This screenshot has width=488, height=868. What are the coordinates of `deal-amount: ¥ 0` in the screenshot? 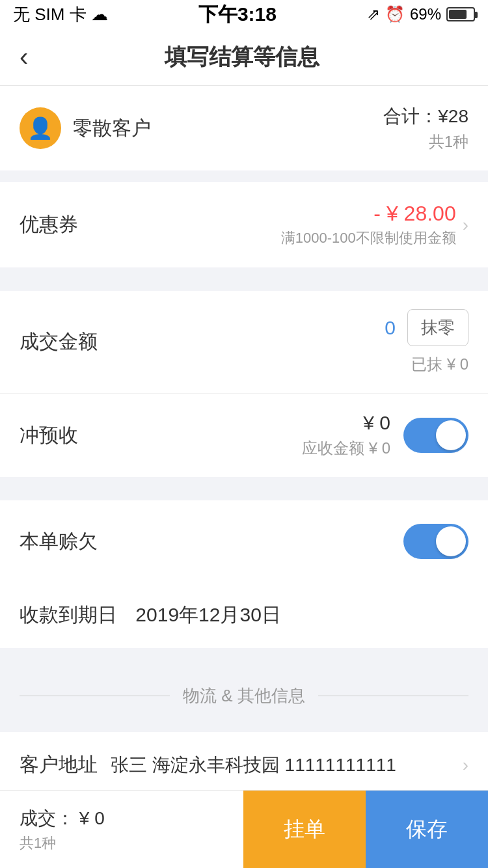 It's located at (92, 819).